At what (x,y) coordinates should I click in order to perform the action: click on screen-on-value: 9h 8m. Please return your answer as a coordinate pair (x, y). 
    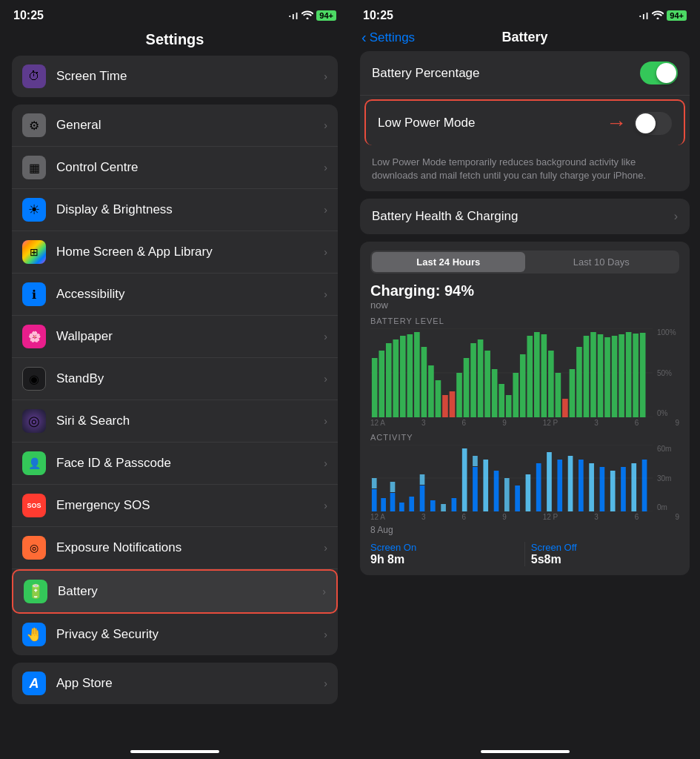
    Looking at the image, I should click on (444, 560).